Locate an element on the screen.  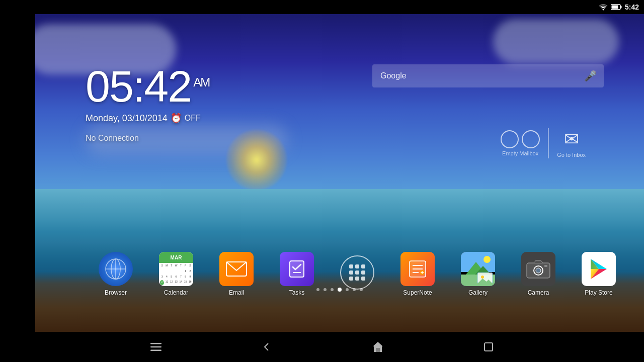
go-to-inbox-label: Go to Inbox is located at coordinates (572, 155).